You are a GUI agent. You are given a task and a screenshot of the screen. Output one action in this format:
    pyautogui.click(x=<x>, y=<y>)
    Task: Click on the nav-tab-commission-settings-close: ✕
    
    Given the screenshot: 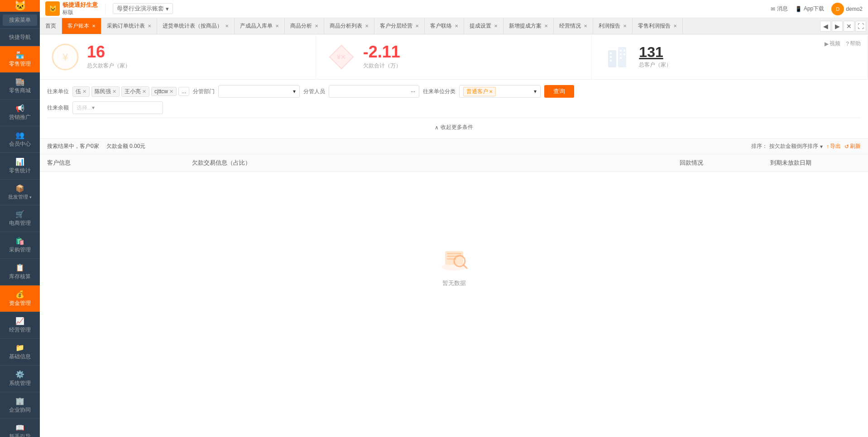 What is the action you would take?
    pyautogui.click(x=496, y=26)
    